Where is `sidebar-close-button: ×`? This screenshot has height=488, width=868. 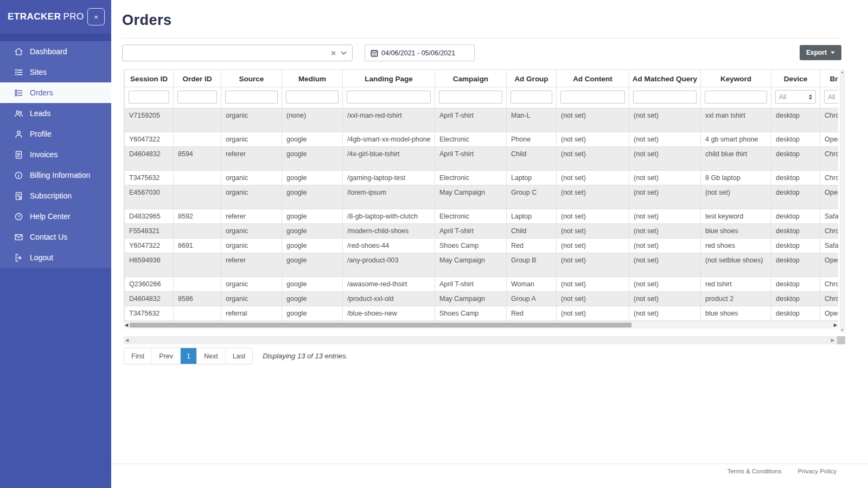
sidebar-close-button: × is located at coordinates (96, 17).